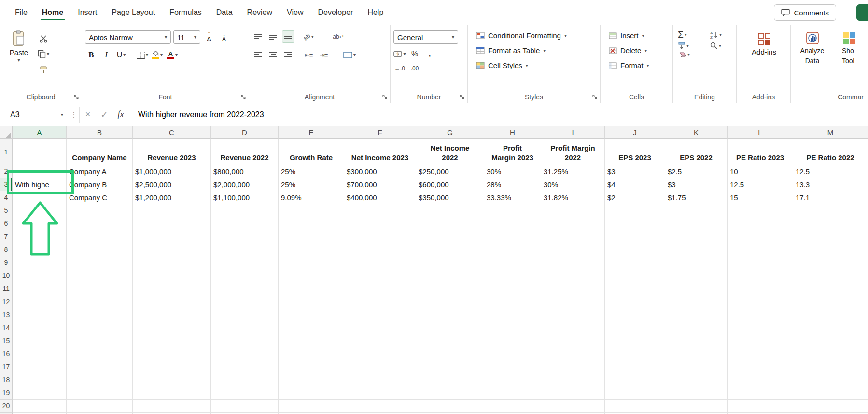 The height and width of the screenshot is (414, 868). What do you see at coordinates (696, 198) in the screenshot?
I see `cell-K4: $1.75` at bounding box center [696, 198].